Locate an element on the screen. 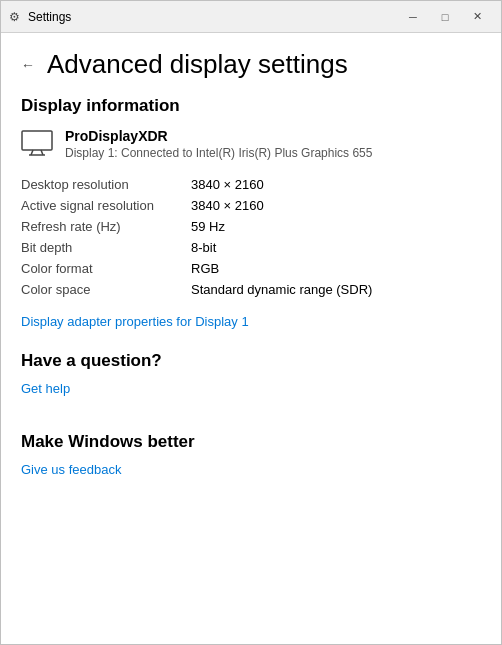  close-button: ✕ is located at coordinates (477, 17).